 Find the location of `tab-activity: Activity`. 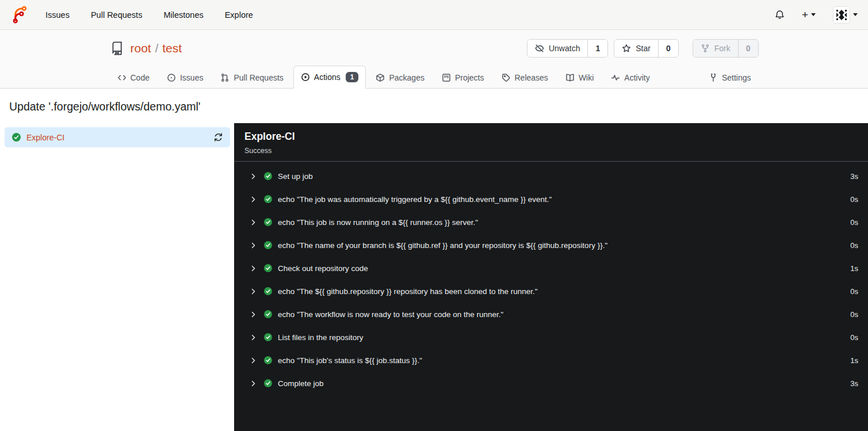

tab-activity: Activity is located at coordinates (630, 77).